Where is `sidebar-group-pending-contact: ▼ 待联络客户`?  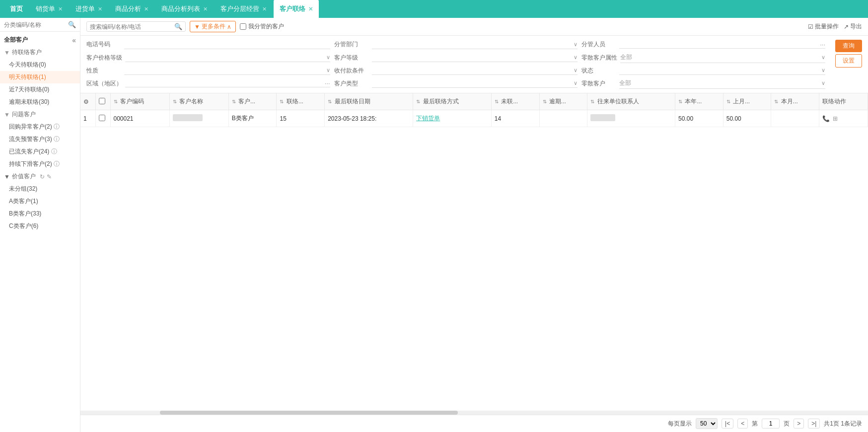 sidebar-group-pending-contact: ▼ 待联络客户 is located at coordinates (40, 53).